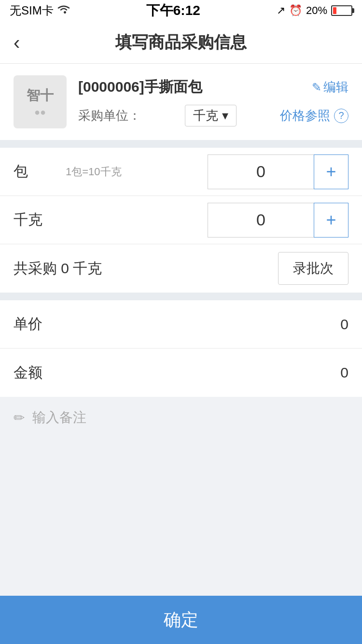 This screenshot has height=644, width=362. Describe the element at coordinates (345, 324) in the screenshot. I see `unit-price-value: 0` at that location.